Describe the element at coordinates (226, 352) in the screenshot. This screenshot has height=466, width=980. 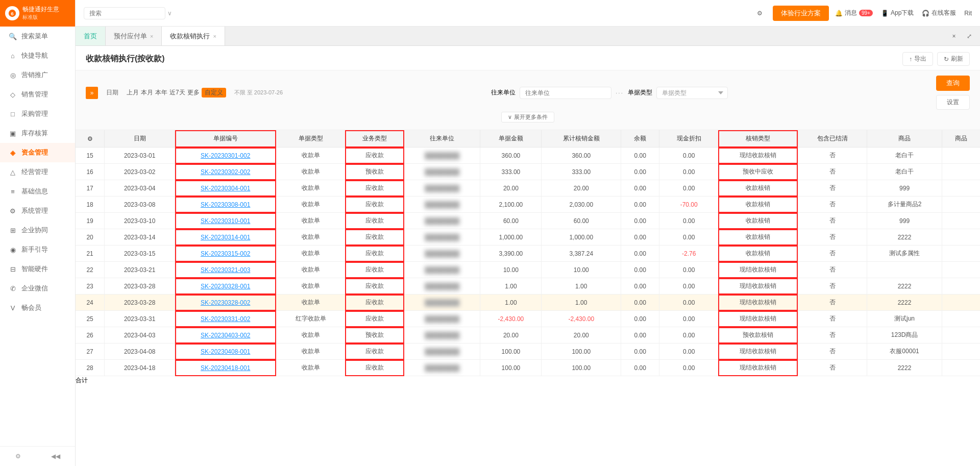
I see `doc-no-link: SK-20230408-001` at that location.